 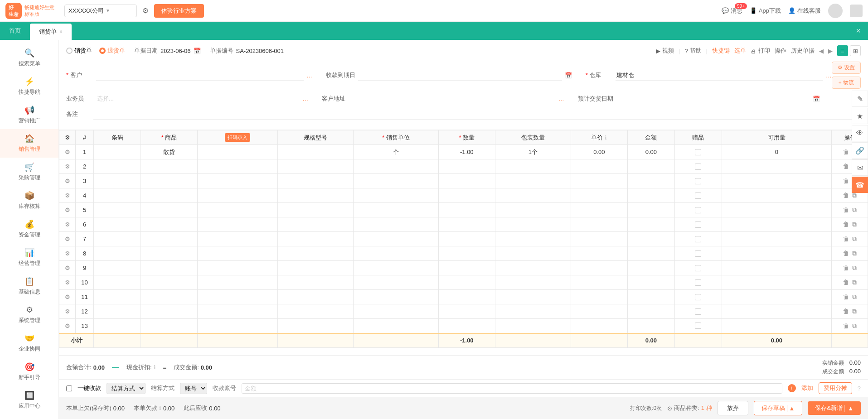 I want to click on logistics-button: + 物流, so click(x=846, y=82).